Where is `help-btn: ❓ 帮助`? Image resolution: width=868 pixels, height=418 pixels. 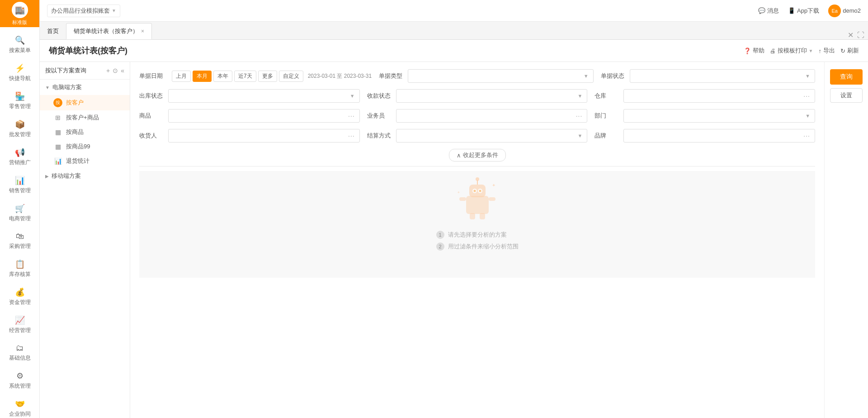 help-btn: ❓ 帮助 is located at coordinates (754, 51).